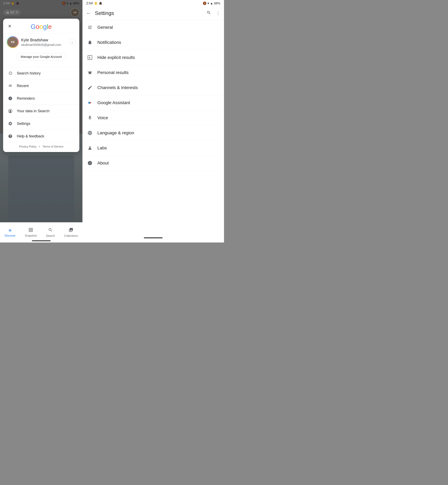  Describe the element at coordinates (41, 42) in the screenshot. I see `user-section: KB Kyle Bradshaw skullman555626@gmail.co…` at that location.